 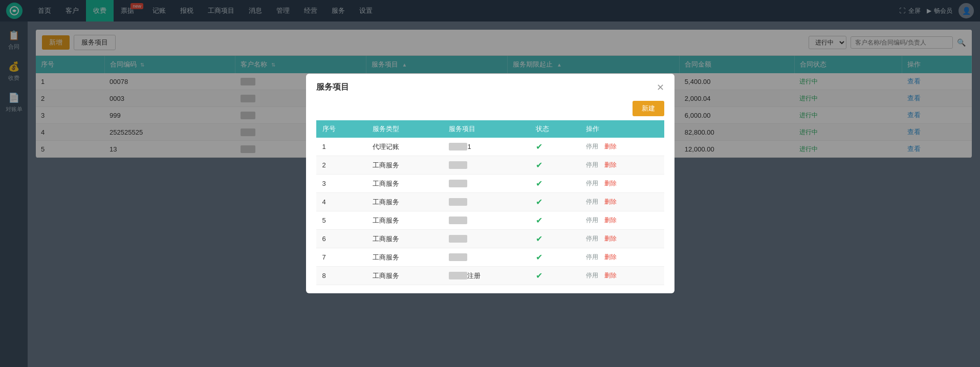 I want to click on modal-cell-no: 3, so click(x=341, y=184).